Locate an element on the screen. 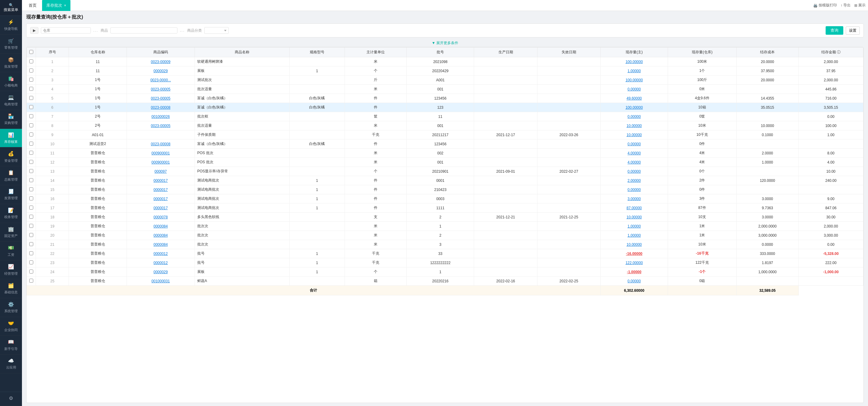 This screenshot has height=406, width=868. row-goods-code-1: 0000029 is located at coordinates (160, 71).